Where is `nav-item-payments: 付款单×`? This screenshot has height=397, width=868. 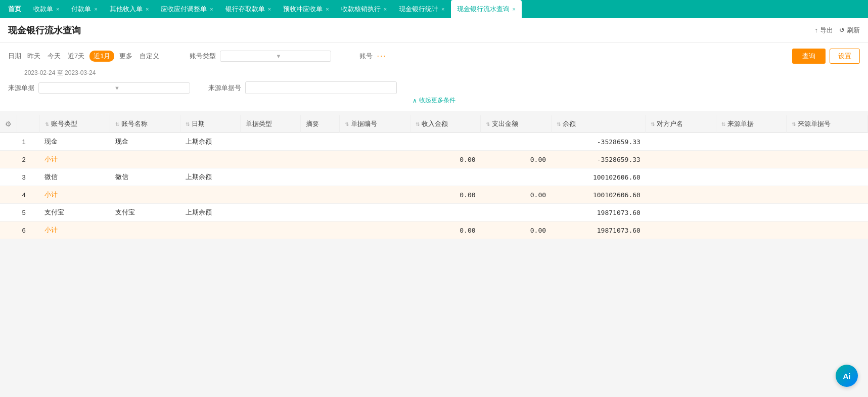
nav-item-payments: 付款单× is located at coordinates (84, 9).